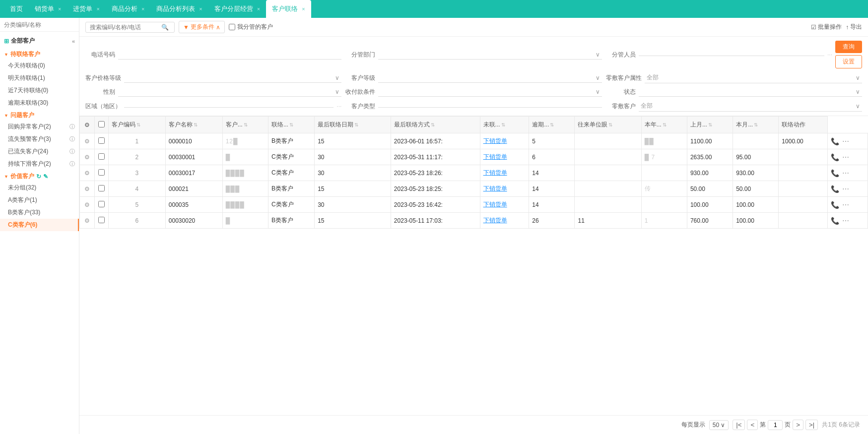 This screenshot has height=434, width=868. What do you see at coordinates (40, 212) in the screenshot?
I see `sidebar-item-class-b: B类客户(33)` at bounding box center [40, 212].